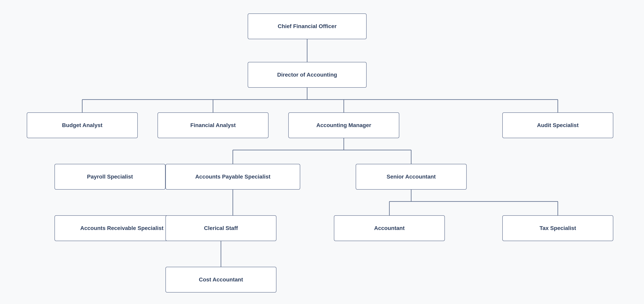 This screenshot has width=644, height=304. I want to click on node-doa: Director of Accounting, so click(307, 75).